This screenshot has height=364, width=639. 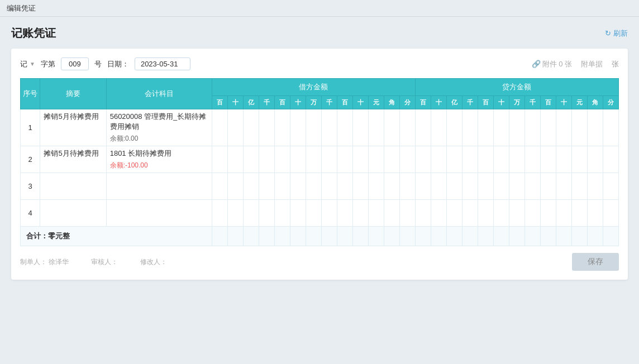 I want to click on row1-c5, so click(x=485, y=128).